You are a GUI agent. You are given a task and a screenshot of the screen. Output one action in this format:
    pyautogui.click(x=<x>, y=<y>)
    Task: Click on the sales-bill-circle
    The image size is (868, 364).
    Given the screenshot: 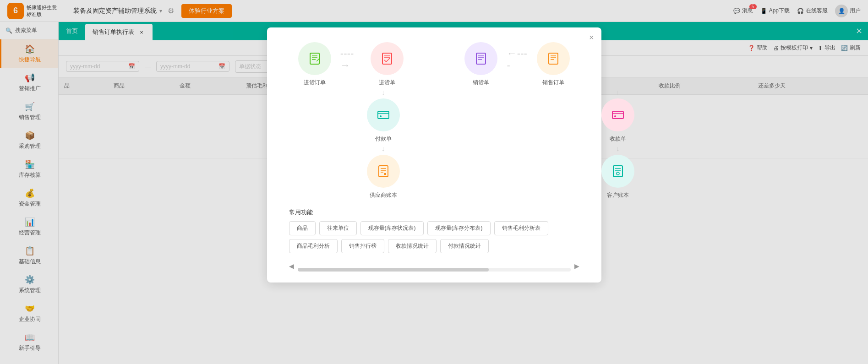 What is the action you would take?
    pyautogui.click(x=481, y=59)
    